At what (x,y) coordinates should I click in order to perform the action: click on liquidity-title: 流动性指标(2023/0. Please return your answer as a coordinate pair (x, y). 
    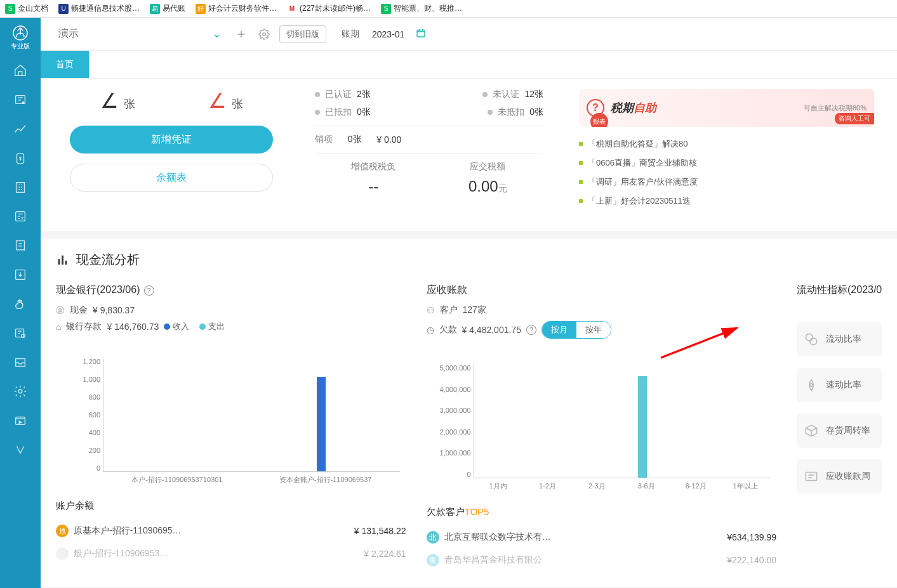
    Looking at the image, I should click on (839, 291).